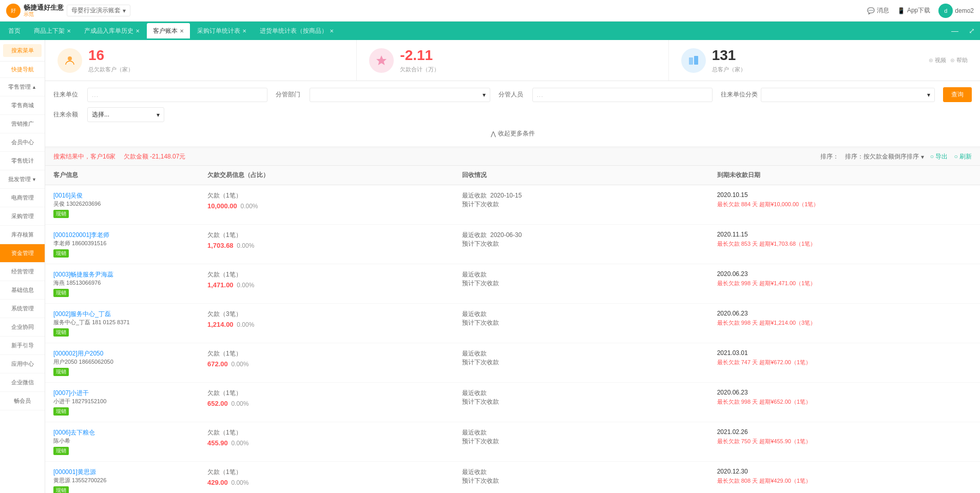 The width and height of the screenshot is (980, 493). I want to click on sidebar-item-retail-mgmt: 零售管理 ▲, so click(23, 87).